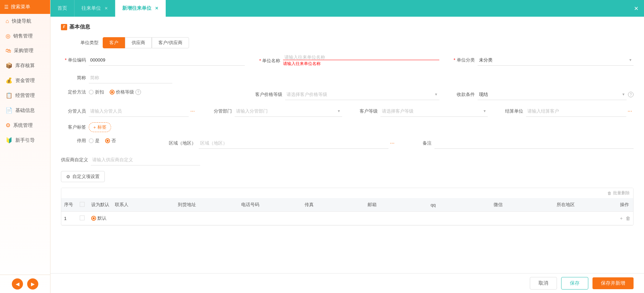  Describe the element at coordinates (542, 95) in the screenshot. I see `field-payment-terms: 收款条件 现结 ▼ ?` at that location.